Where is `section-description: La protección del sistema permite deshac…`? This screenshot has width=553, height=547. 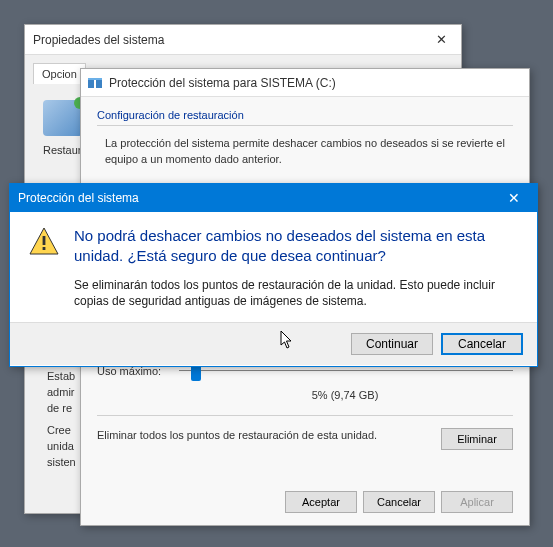 section-description: La protección del sistema permite deshac… is located at coordinates (305, 152).